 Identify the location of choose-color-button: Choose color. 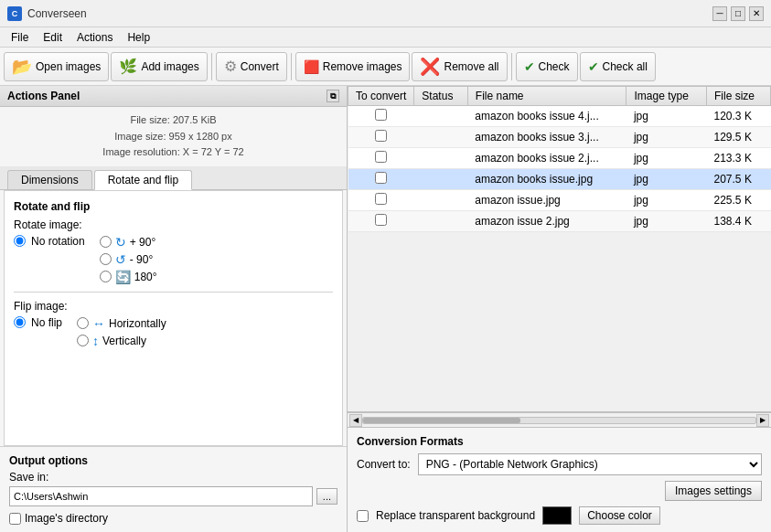
(620, 516).